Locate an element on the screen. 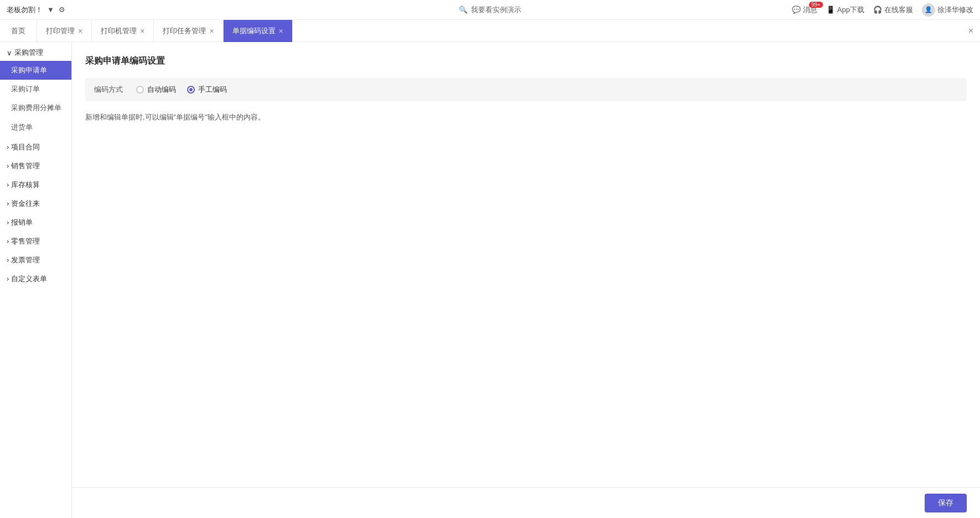 The width and height of the screenshot is (980, 518). settings-btn: ⚙ is located at coordinates (62, 10).